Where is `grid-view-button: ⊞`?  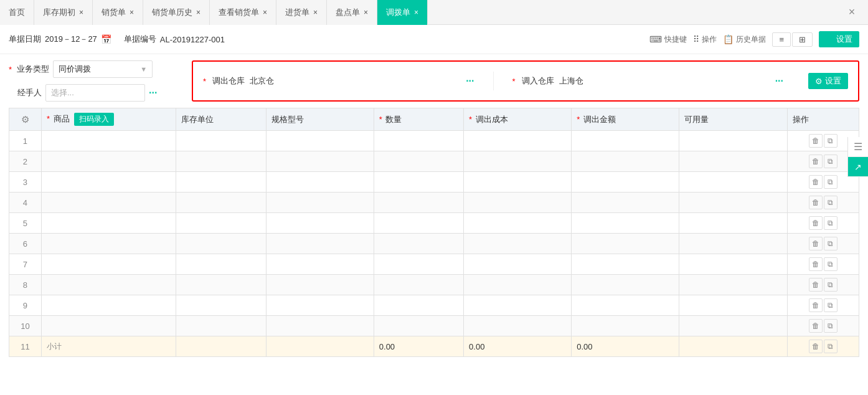 grid-view-button: ⊞ is located at coordinates (802, 40).